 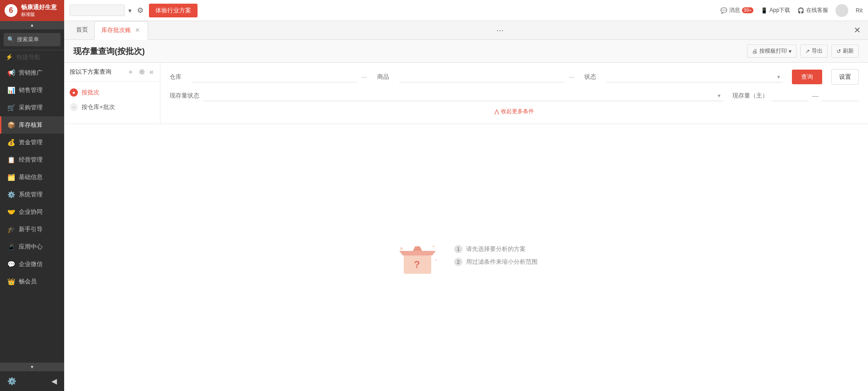 What do you see at coordinates (184, 96) in the screenshot?
I see `stock-status-label: 现存量状态` at bounding box center [184, 96].